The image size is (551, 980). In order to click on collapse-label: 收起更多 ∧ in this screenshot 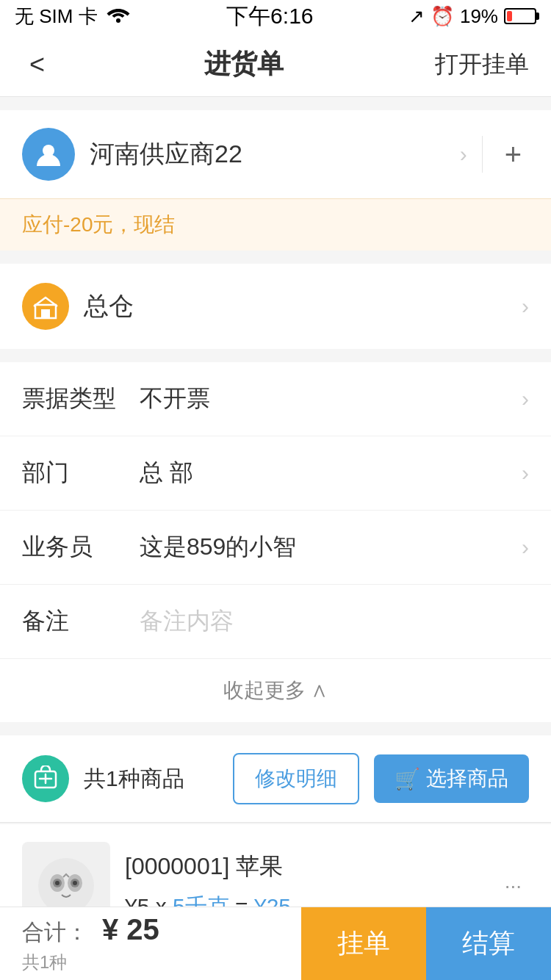, I will do `click(276, 691)`.